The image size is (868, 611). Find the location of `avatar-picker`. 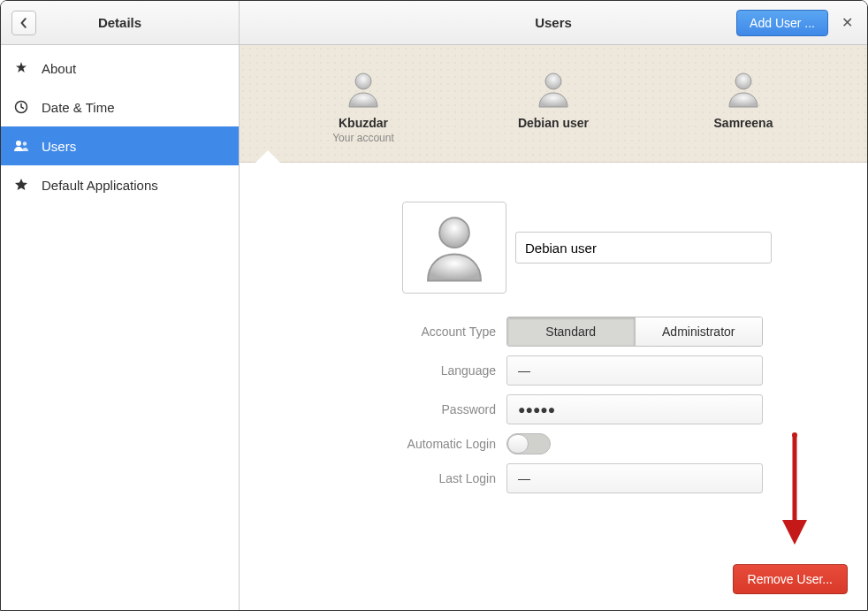

avatar-picker is located at coordinates (454, 248).